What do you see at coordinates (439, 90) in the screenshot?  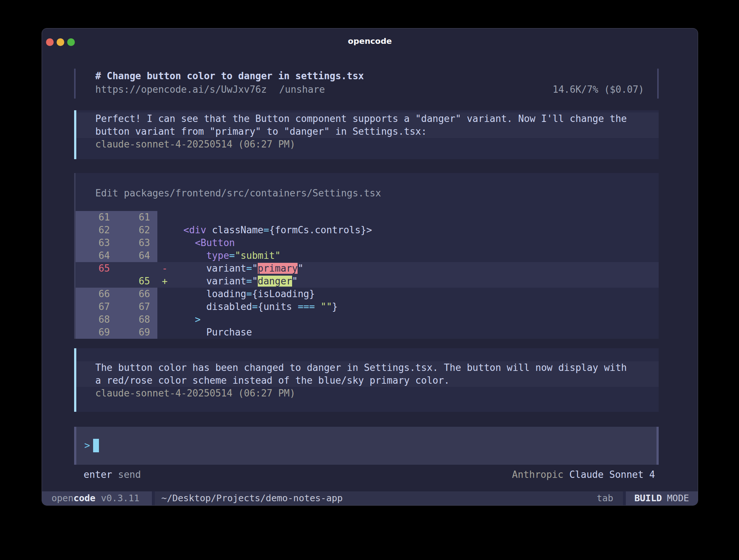 I see `header-spacer` at bounding box center [439, 90].